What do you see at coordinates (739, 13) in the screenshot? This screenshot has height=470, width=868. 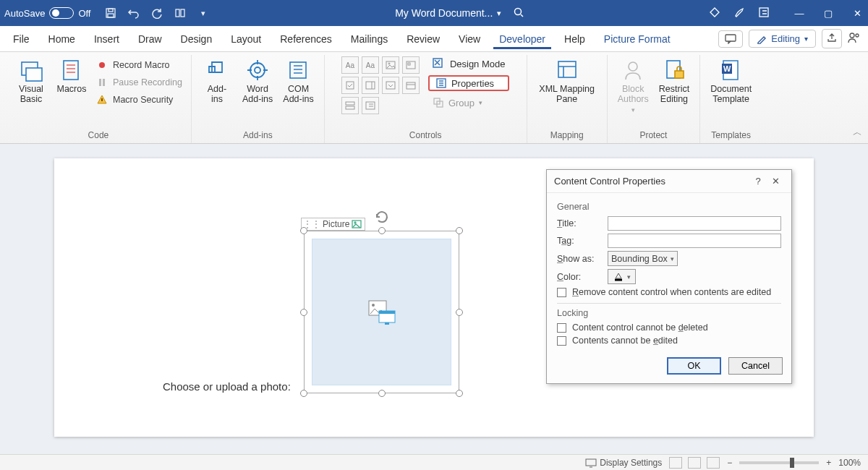 I see `brush-icon` at bounding box center [739, 13].